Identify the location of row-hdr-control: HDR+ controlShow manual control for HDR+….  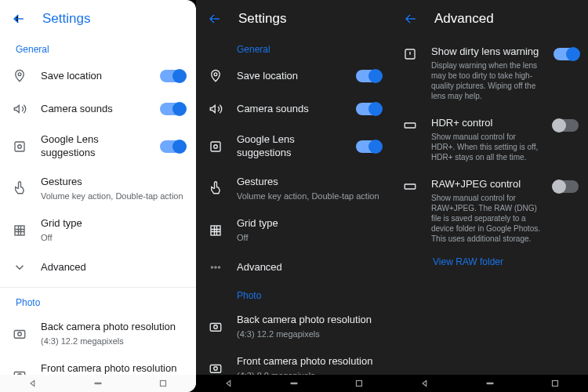
(490, 140).